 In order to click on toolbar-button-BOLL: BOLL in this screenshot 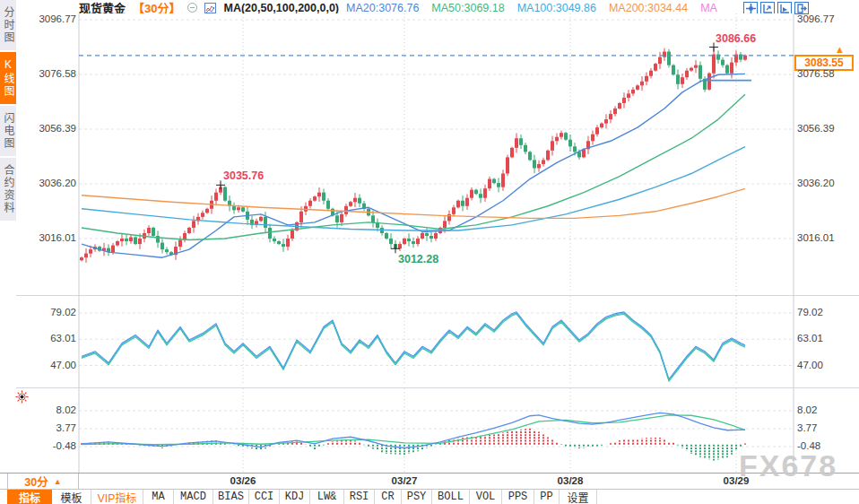, I will do `click(451, 497)`.